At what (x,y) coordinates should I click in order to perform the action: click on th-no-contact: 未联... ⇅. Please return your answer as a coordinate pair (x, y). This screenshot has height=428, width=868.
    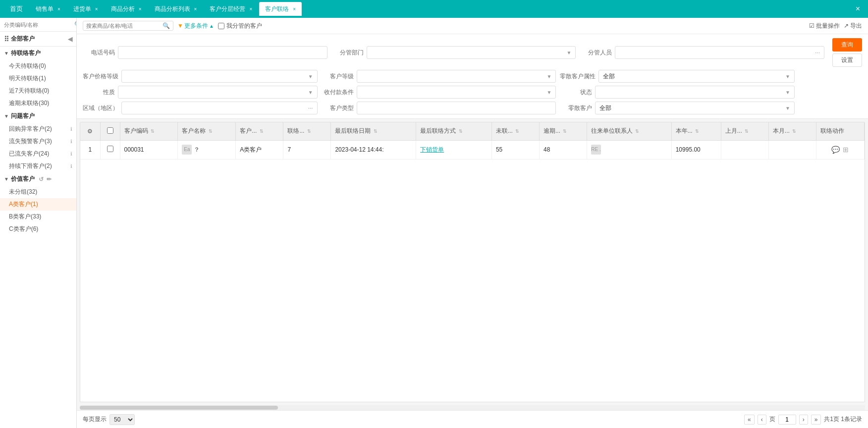
    Looking at the image, I should click on (515, 131).